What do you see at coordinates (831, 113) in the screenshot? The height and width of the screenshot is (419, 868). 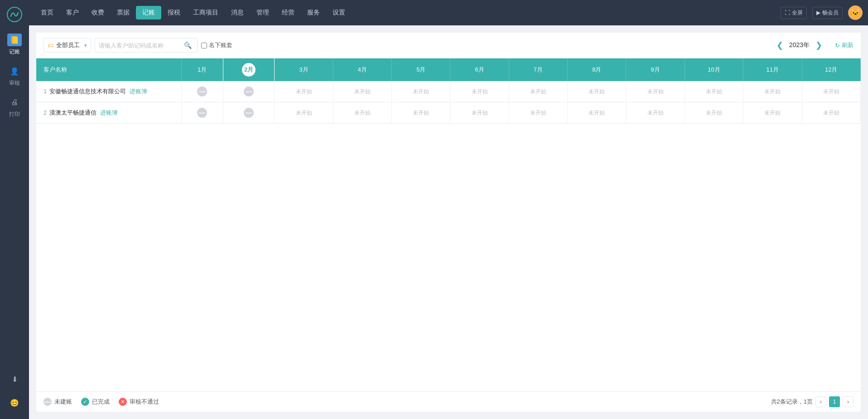 I see `row-month-12: 未开始` at bounding box center [831, 113].